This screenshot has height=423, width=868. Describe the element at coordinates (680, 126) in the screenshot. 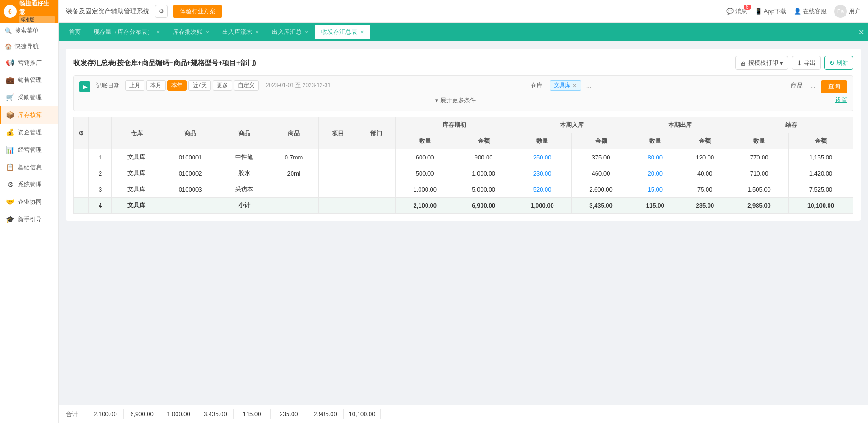

I see `th-out: 本期出库` at that location.